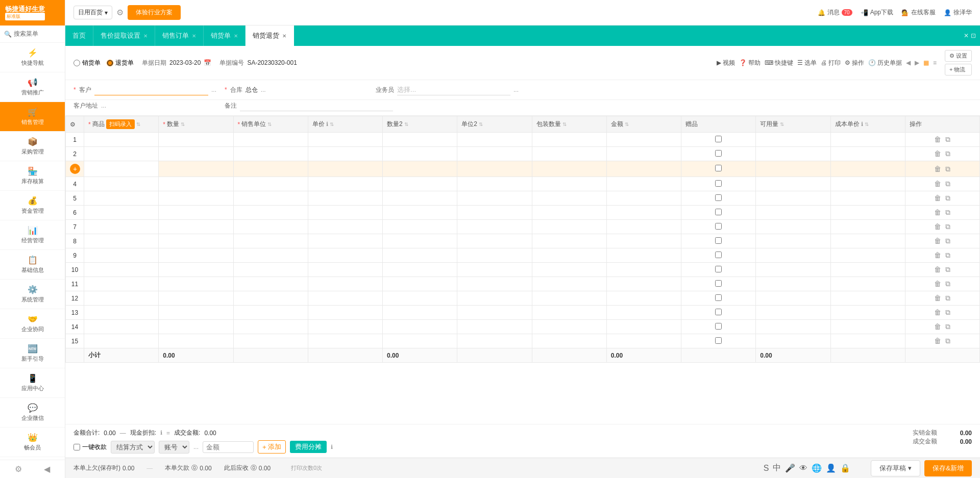  I want to click on staff-dots: ..., so click(516, 90).